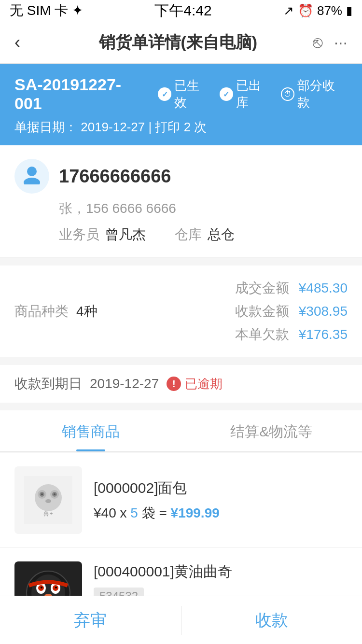  What do you see at coordinates (81, 94) in the screenshot?
I see `order-number: SA-20191227-001` at bounding box center [81, 94].